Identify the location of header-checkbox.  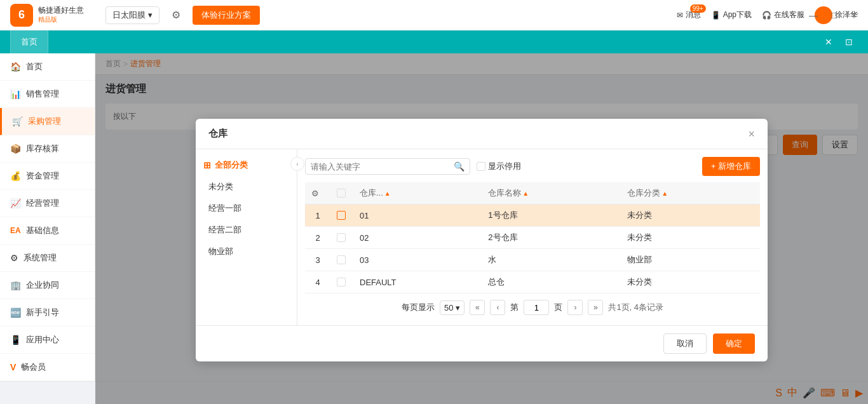
(341, 193).